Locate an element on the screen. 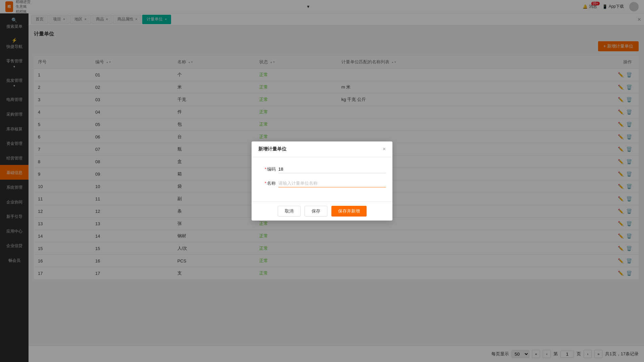 The height and width of the screenshot is (362, 644). modal-close-button: × is located at coordinates (384, 149).